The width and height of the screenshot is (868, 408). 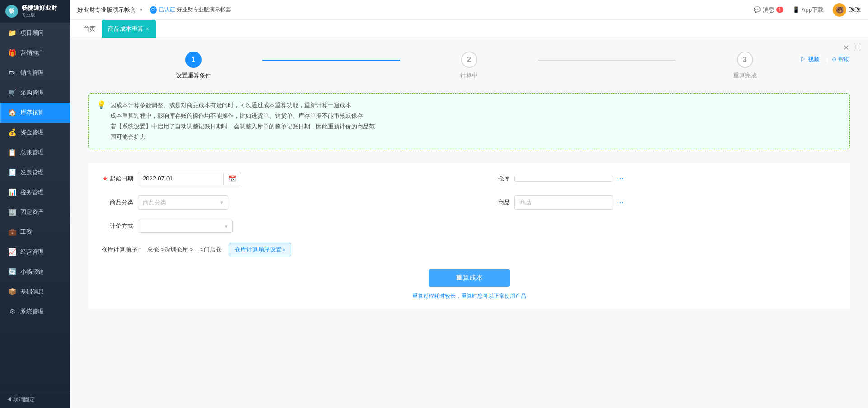 What do you see at coordinates (242, 137) in the screenshot?
I see `info-line-4: 围可能会扩大` at bounding box center [242, 137].